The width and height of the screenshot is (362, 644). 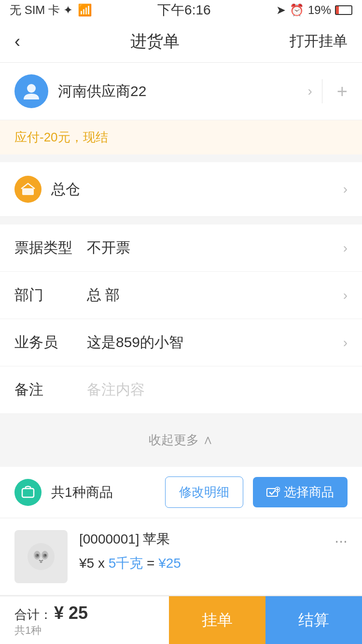 I want to click on product-price: ¥5 x 5千克 = ¥25, so click(x=201, y=563).